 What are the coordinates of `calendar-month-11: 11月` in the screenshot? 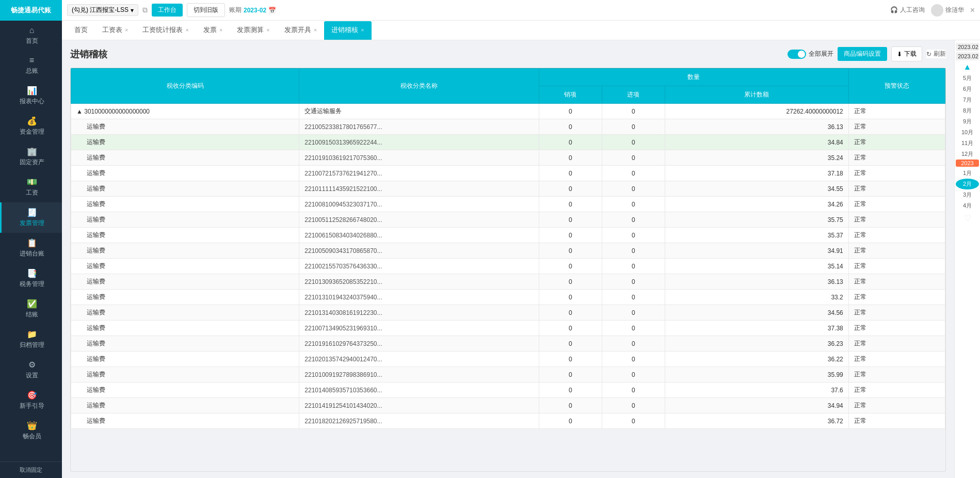 It's located at (967, 144).